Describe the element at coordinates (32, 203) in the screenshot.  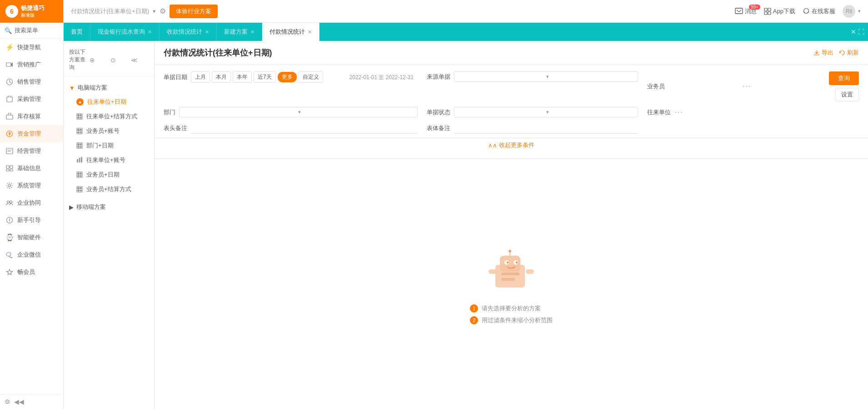
I see `sidebar-item-enterprise: 企业协同` at that location.